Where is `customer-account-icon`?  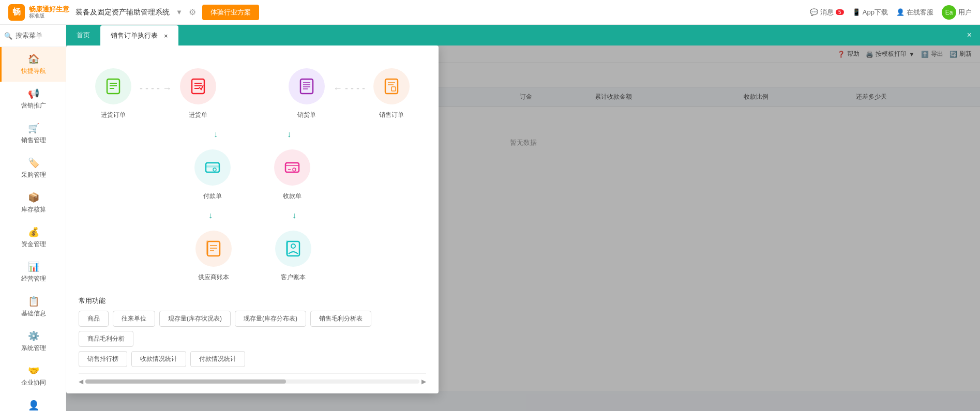 customer-account-icon is located at coordinates (293, 249).